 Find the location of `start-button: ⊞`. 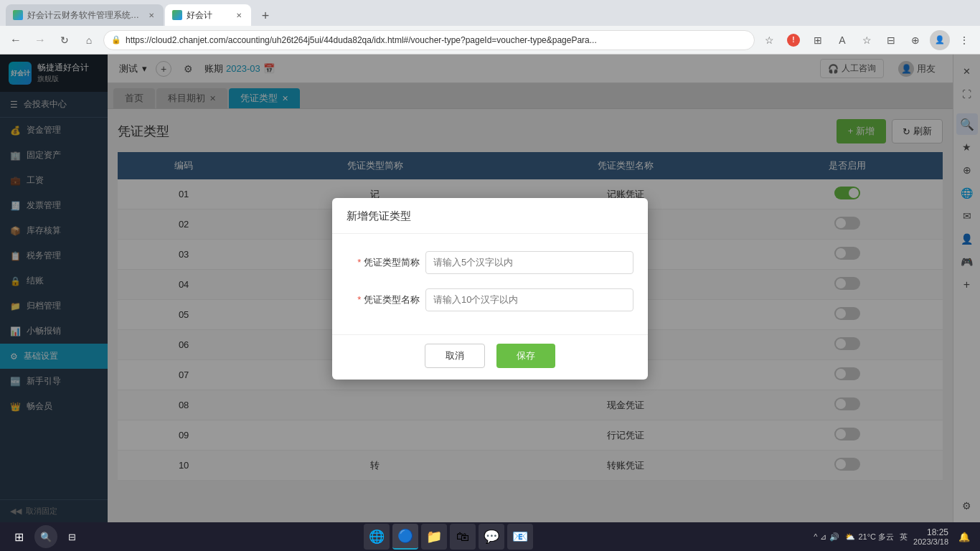

start-button: ⊞ is located at coordinates (19, 537).